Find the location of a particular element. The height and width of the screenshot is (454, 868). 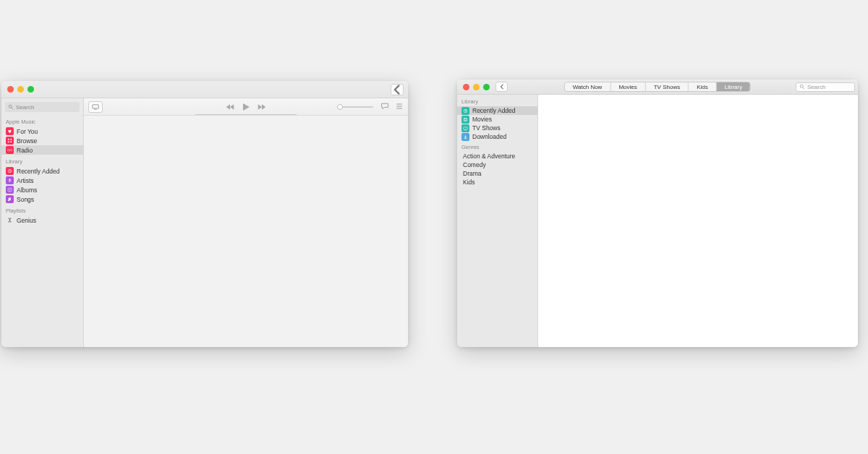

sidebar-section-apple-music: Apple Music is located at coordinates (42, 121).